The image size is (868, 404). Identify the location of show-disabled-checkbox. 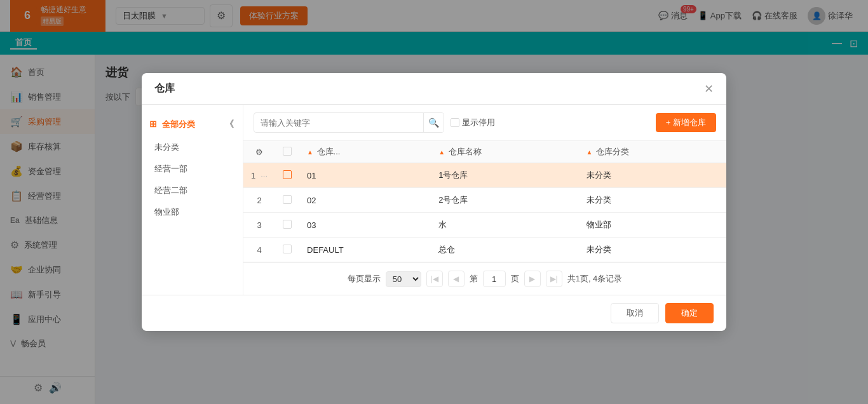
(455, 123).